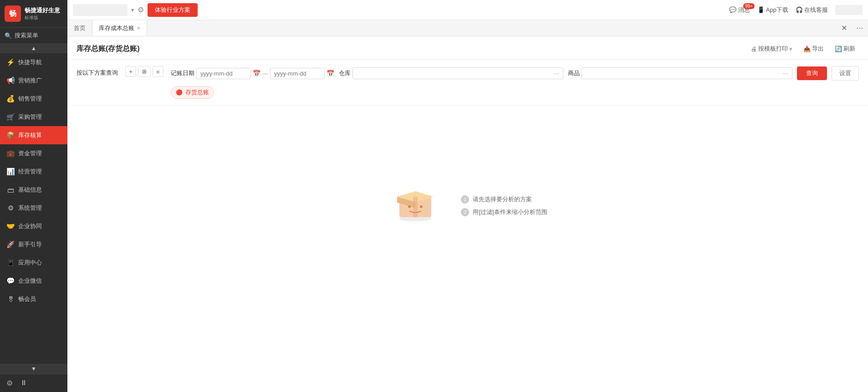 The image size is (868, 392). Describe the element at coordinates (761, 10) in the screenshot. I see `mobile-icon: 📱` at that location.